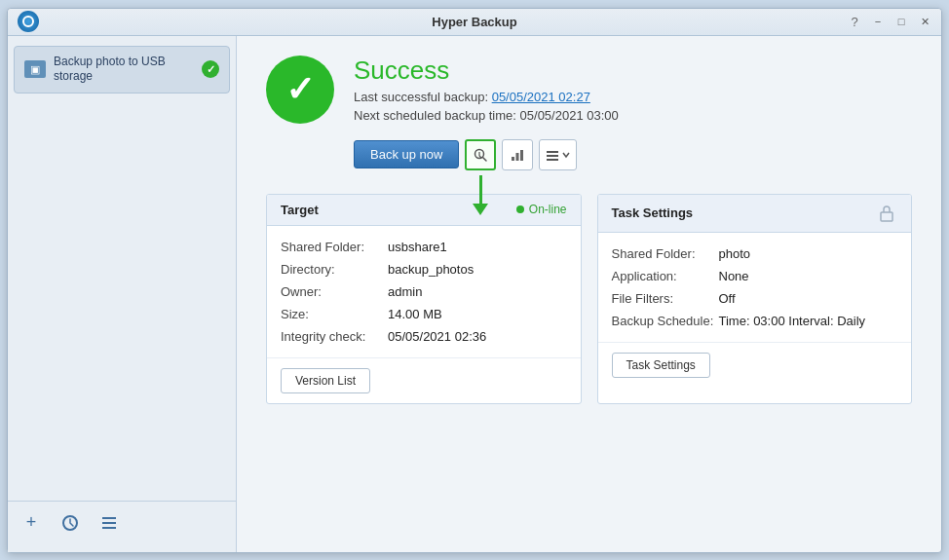  What do you see at coordinates (901, 21) in the screenshot?
I see `restore-button: □` at bounding box center [901, 21].